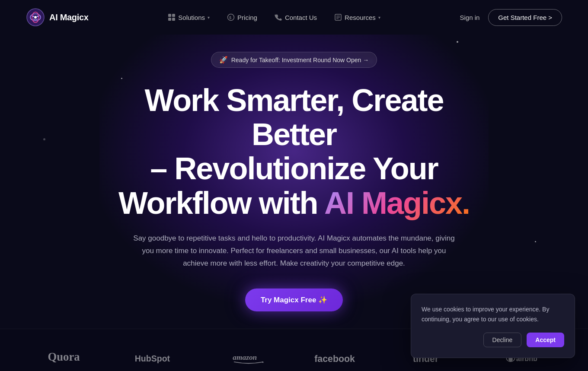  Describe the element at coordinates (242, 17) in the screenshot. I see `nav-pricing: $ Pricing` at that location.